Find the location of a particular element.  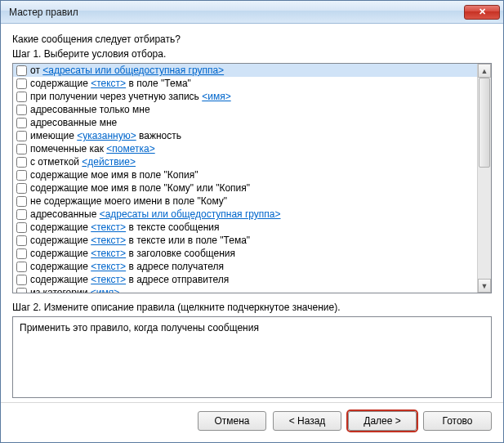

condition-pre: содержащие мое имя в поле "Кому" или "Ко… is located at coordinates (140, 188).